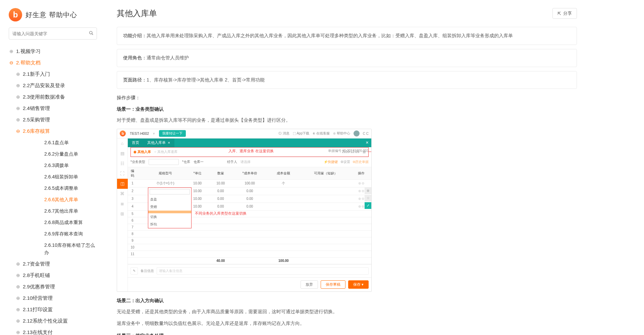  I want to click on rail-icon: ☷, so click(122, 164).